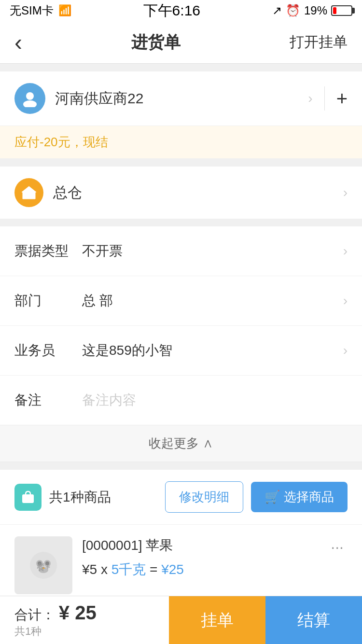 Image resolution: width=362 pixels, height=644 pixels. What do you see at coordinates (48, 301) in the screenshot?
I see `dept-label: 部门` at bounding box center [48, 301].